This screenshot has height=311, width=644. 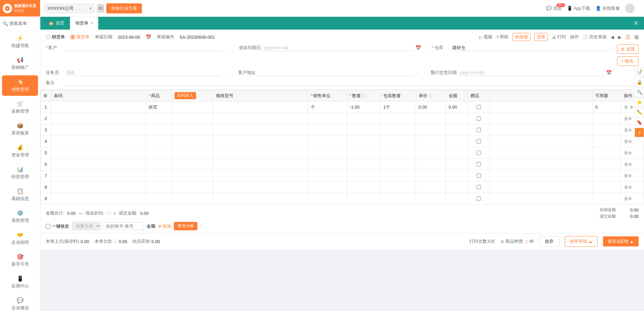 What do you see at coordinates (636, 37) in the screenshot?
I see `view-grid-icon: ⊞` at bounding box center [636, 37].